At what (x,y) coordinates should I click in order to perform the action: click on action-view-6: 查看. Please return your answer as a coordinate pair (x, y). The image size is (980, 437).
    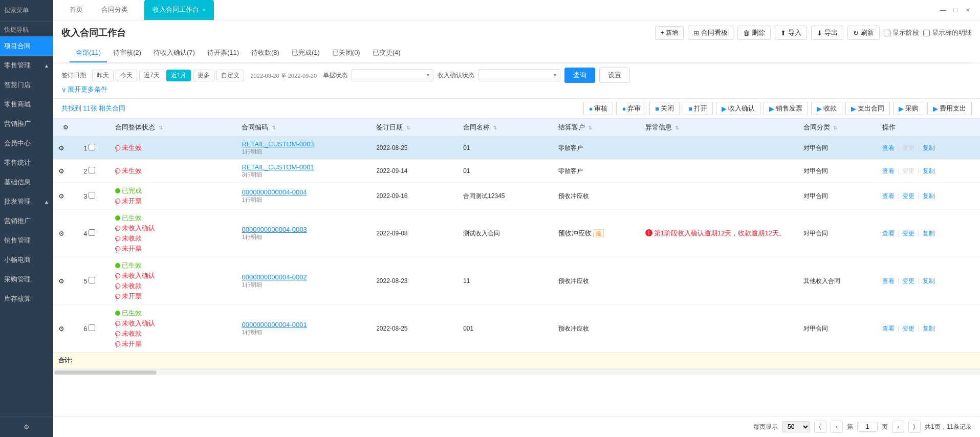
    Looking at the image, I should click on (888, 329).